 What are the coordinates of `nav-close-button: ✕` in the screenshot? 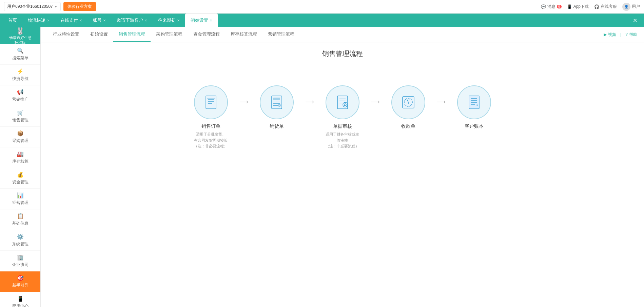 It's located at (635, 20).